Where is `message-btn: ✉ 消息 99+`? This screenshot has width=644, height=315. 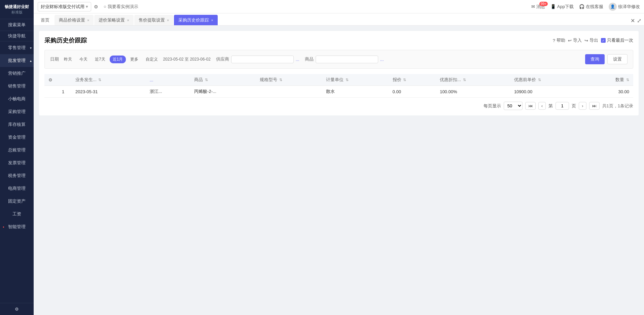
message-btn: ✉ 消息 99+ is located at coordinates (538, 7).